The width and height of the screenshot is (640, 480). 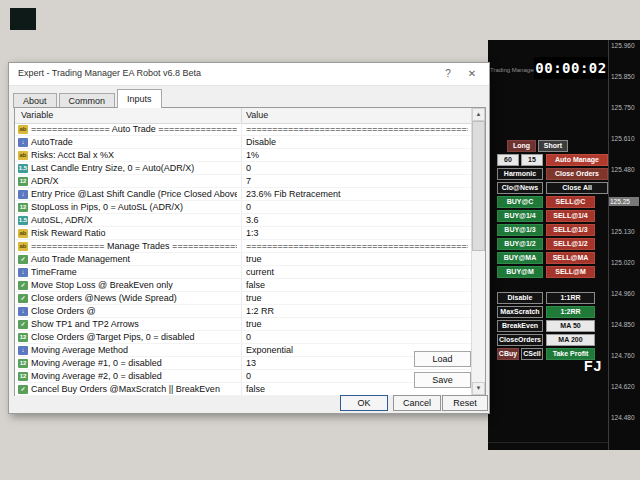 I want to click on table-row: ✓Show TP1 and TP2 Arrowstrue, so click(x=244, y=324).